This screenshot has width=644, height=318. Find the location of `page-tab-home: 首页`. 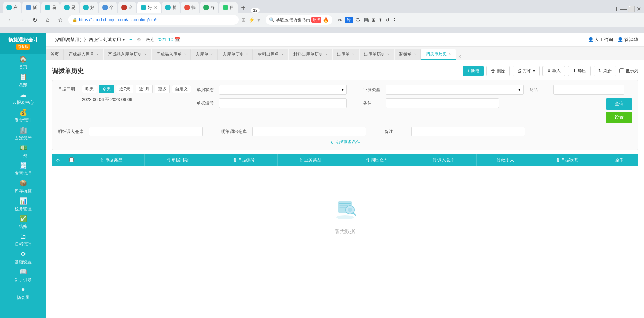

page-tab-home: 首页 is located at coordinates (55, 54).